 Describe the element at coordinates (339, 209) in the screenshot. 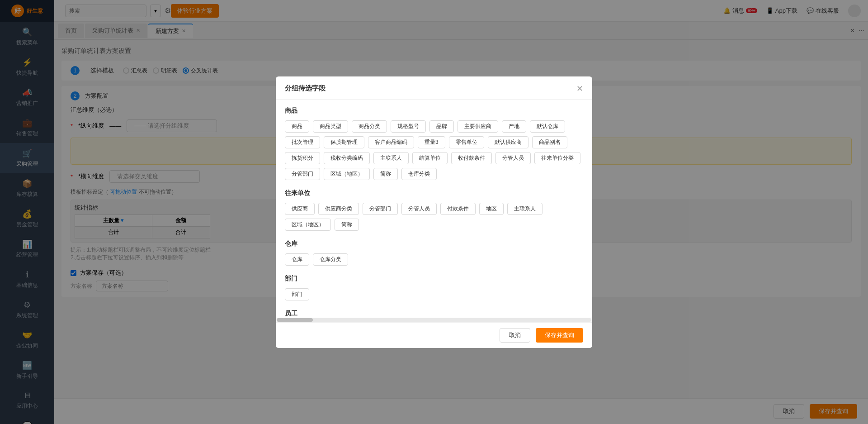

I see `field-tag-1-1: 供应商分类` at that location.